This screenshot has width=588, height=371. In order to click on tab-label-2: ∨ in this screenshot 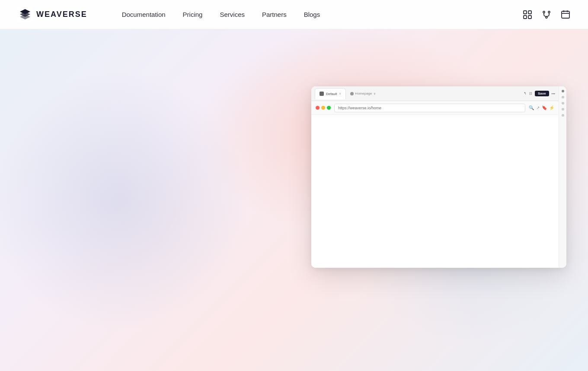, I will do `click(340, 94)`.